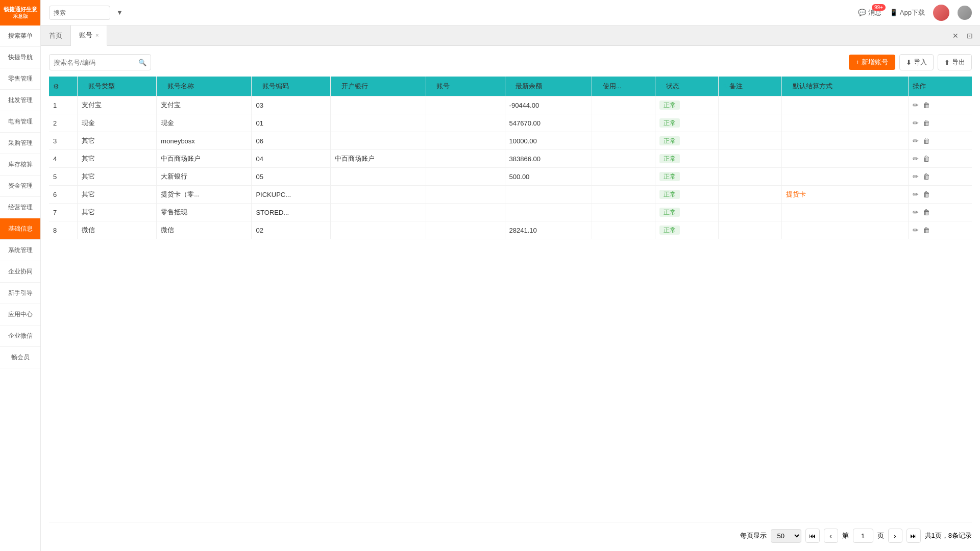 The image size is (980, 551). What do you see at coordinates (970, 36) in the screenshot?
I see `maximize-window-button: ⊡` at bounding box center [970, 36].